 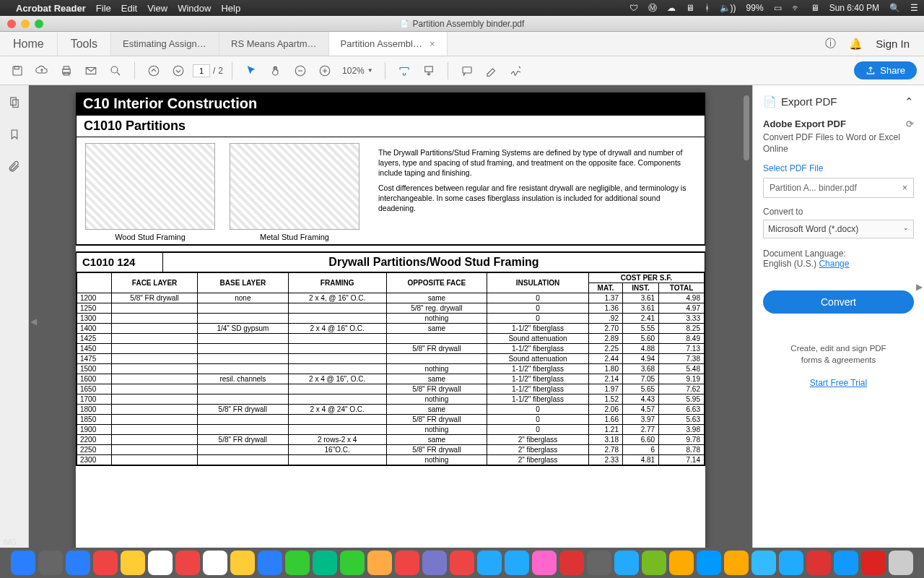 I want to click on tools-tab: Tools, so click(x=84, y=43).